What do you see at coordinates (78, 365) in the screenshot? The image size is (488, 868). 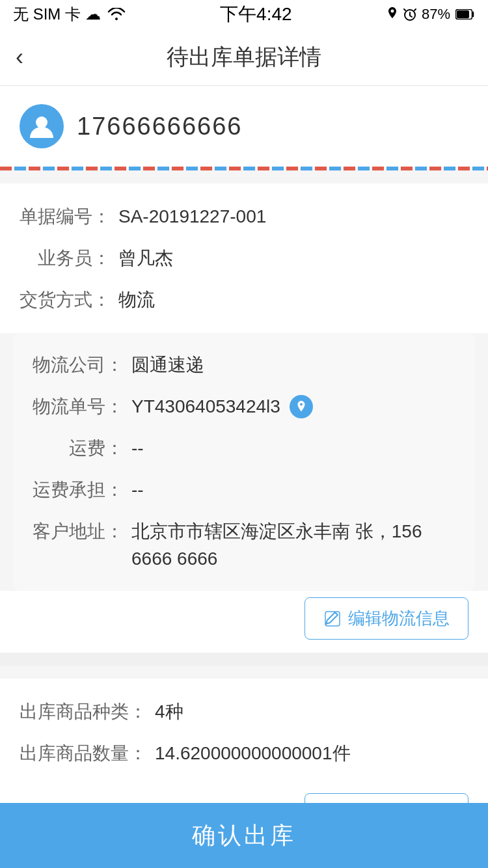 I see `company-label: 物流公司：` at bounding box center [78, 365].